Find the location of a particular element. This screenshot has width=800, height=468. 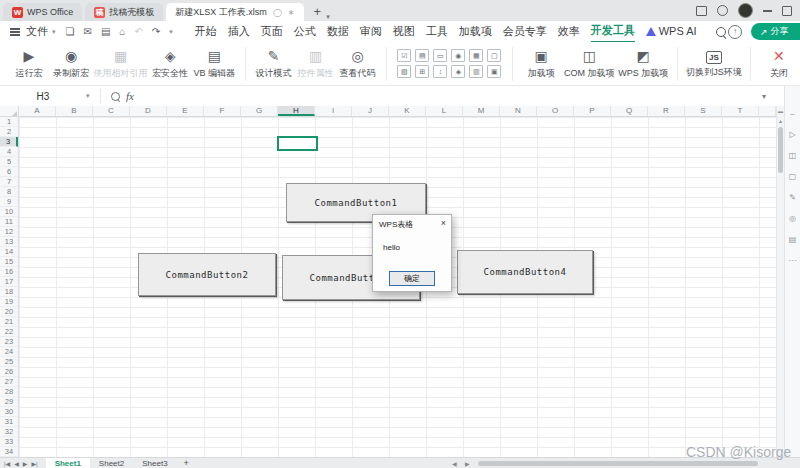

expand-formula-bar-icon: ▾ is located at coordinates (764, 96).